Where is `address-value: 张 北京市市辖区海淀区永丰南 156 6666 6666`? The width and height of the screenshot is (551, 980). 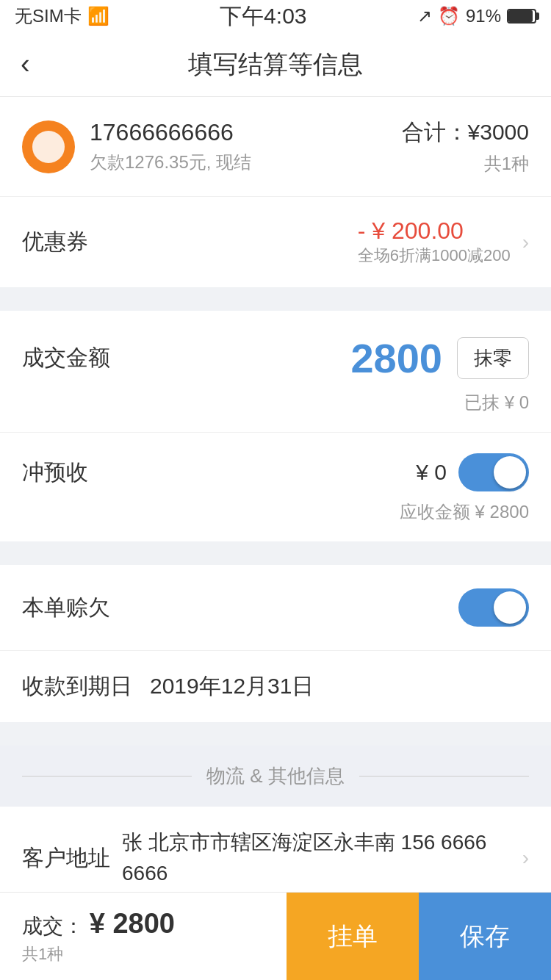
address-value: 张 北京市市辖区海淀区永丰南 156 6666 6666 is located at coordinates (316, 858).